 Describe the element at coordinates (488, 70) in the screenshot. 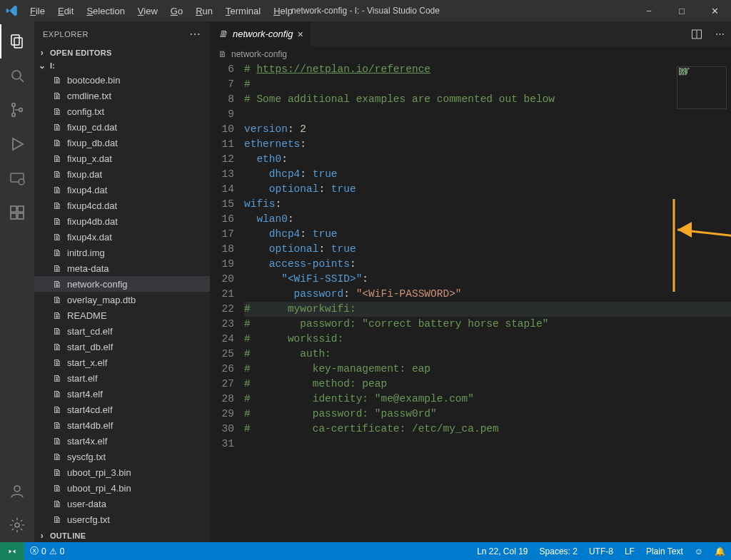

I see `code-line: # https://netplan.io/reference` at that location.